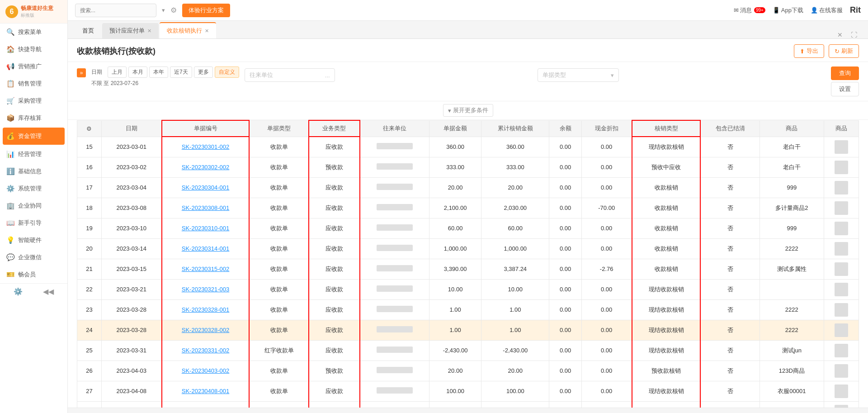  I want to click on export-button: ⬆ 导出, so click(809, 51).